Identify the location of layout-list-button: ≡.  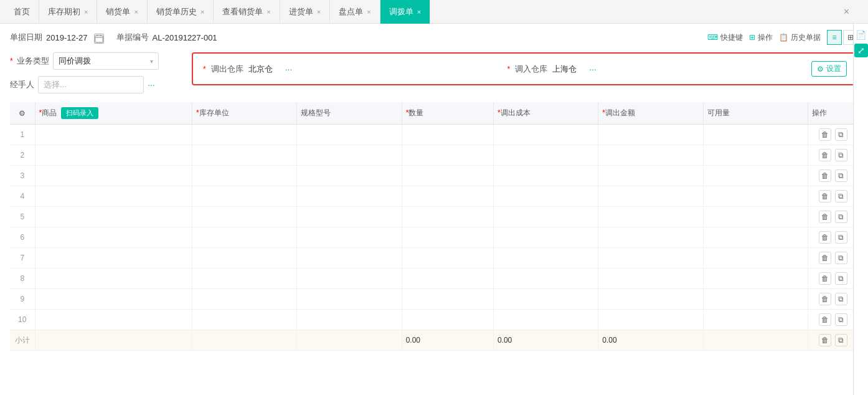
(834, 37).